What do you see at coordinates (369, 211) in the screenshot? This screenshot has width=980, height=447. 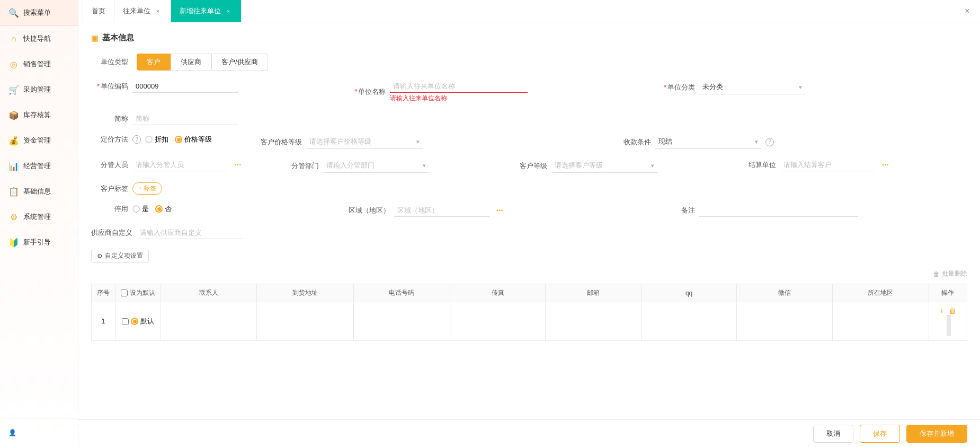 I see `region-label: 区域（地区）` at bounding box center [369, 211].